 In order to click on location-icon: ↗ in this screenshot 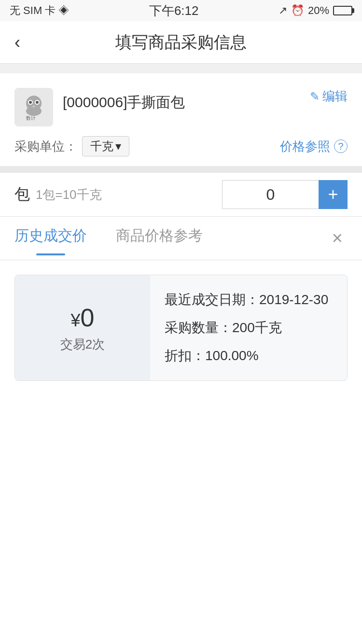, I will do `click(283, 11)`.